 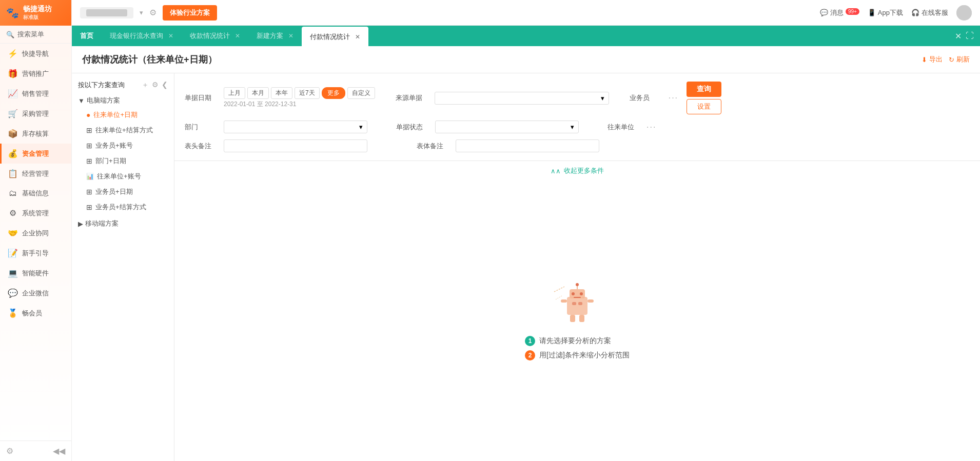 I want to click on message-icon: 💬, so click(x=824, y=12).